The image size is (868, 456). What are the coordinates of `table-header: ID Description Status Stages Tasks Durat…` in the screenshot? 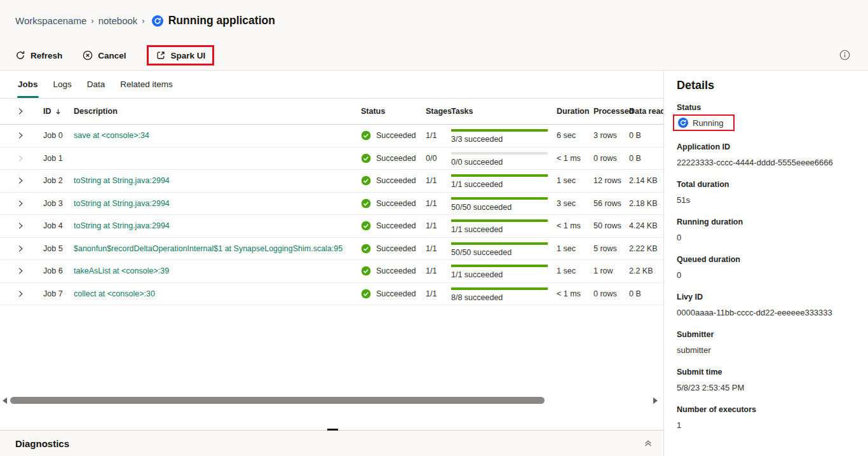 It's located at (332, 112).